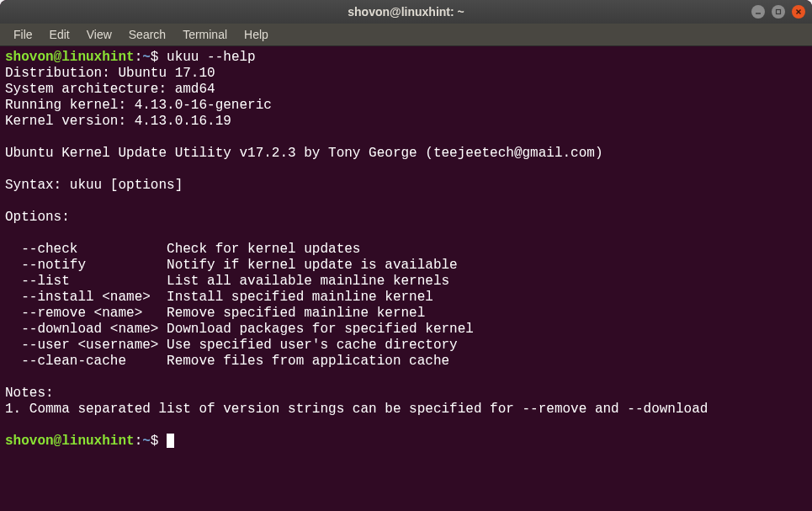 The height and width of the screenshot is (511, 812). I want to click on output-line: --list List all available mainline kerne…, so click(227, 281).